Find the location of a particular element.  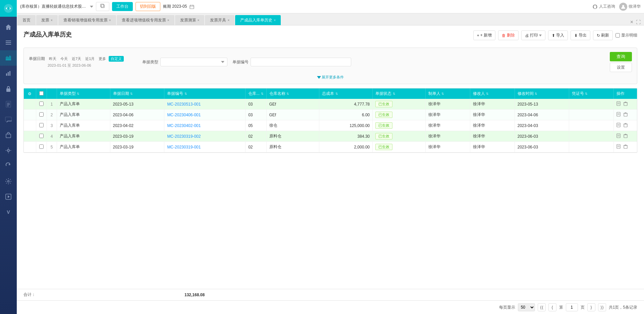

cell-modify-time: 2023-04-06 is located at coordinates (542, 115).